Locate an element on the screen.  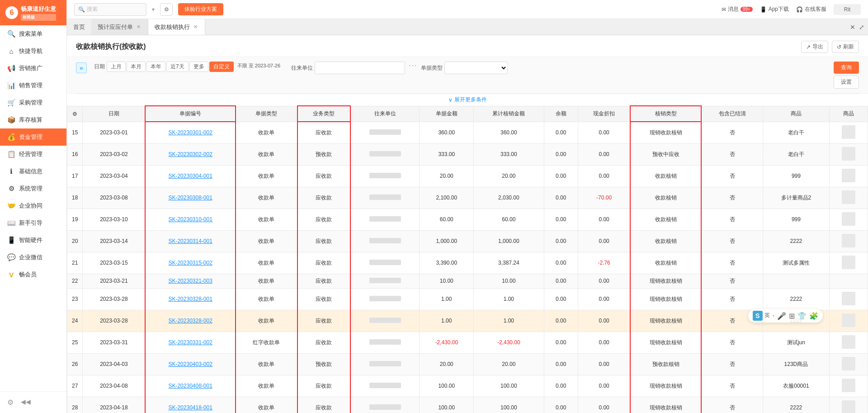
cell-date: 2023-03-28 is located at coordinates (114, 321).